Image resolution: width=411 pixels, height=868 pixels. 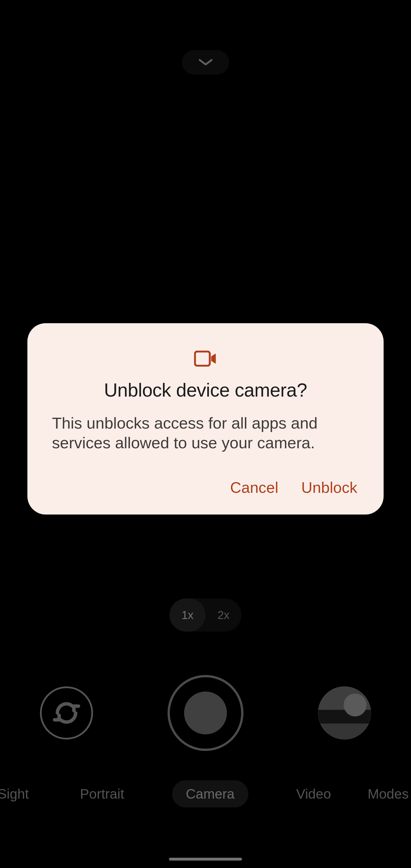 What do you see at coordinates (224, 615) in the screenshot?
I see `zoom-2x-button: 2x` at bounding box center [224, 615].